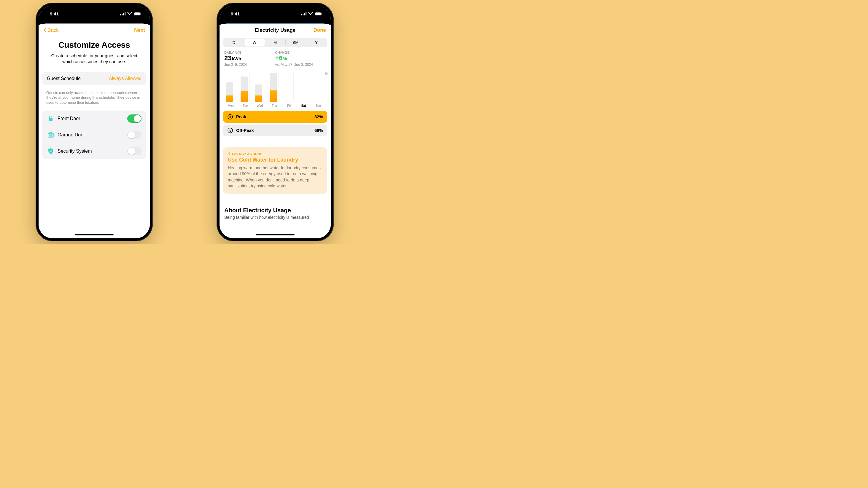 This screenshot has width=868, height=488. What do you see at coordinates (234, 42) in the screenshot?
I see `segment-D: D` at bounding box center [234, 42].